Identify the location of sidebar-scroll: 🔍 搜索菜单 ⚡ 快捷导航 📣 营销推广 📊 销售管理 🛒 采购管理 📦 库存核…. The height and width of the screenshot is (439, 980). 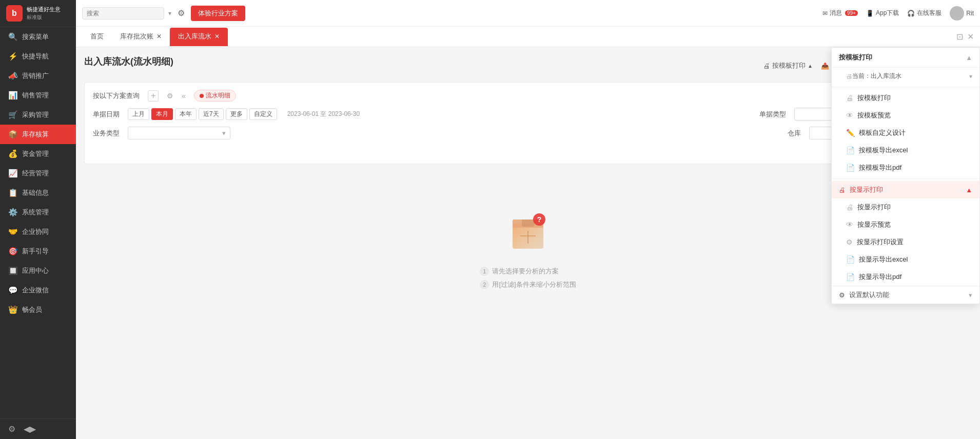
(38, 223).